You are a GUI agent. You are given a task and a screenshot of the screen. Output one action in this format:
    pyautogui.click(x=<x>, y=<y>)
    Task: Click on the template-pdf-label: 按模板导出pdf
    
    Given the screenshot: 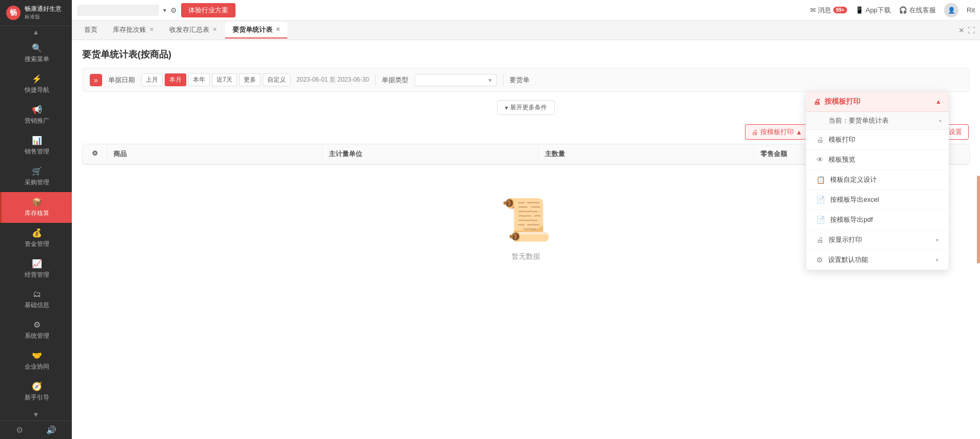 What is the action you would take?
    pyautogui.click(x=885, y=220)
    